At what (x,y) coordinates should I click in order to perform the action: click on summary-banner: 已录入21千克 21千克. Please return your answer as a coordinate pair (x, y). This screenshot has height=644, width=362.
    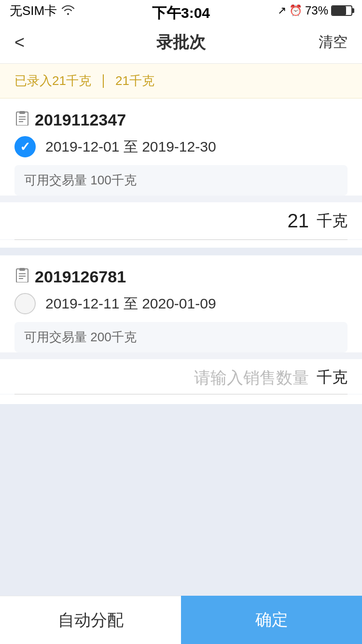
    Looking at the image, I should click on (181, 81).